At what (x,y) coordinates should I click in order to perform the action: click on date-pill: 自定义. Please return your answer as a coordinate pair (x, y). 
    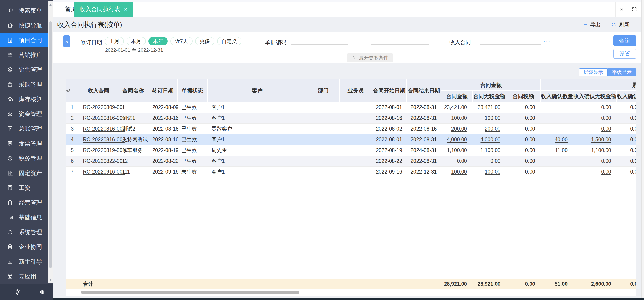
    Looking at the image, I should click on (230, 41).